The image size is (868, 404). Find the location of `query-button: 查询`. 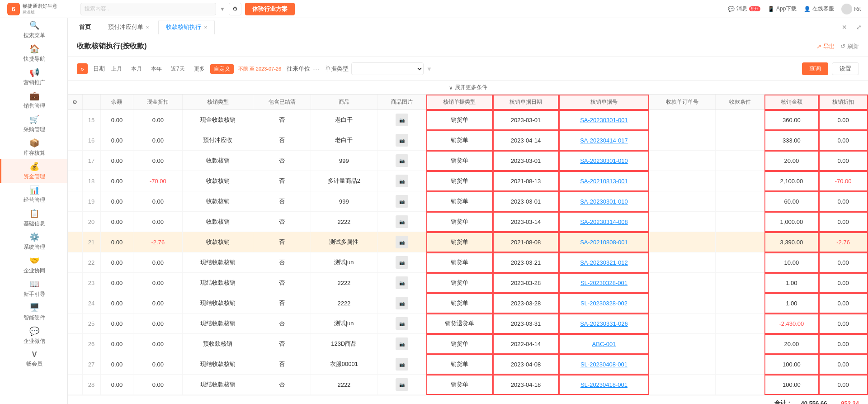

query-button: 查询 is located at coordinates (815, 69).